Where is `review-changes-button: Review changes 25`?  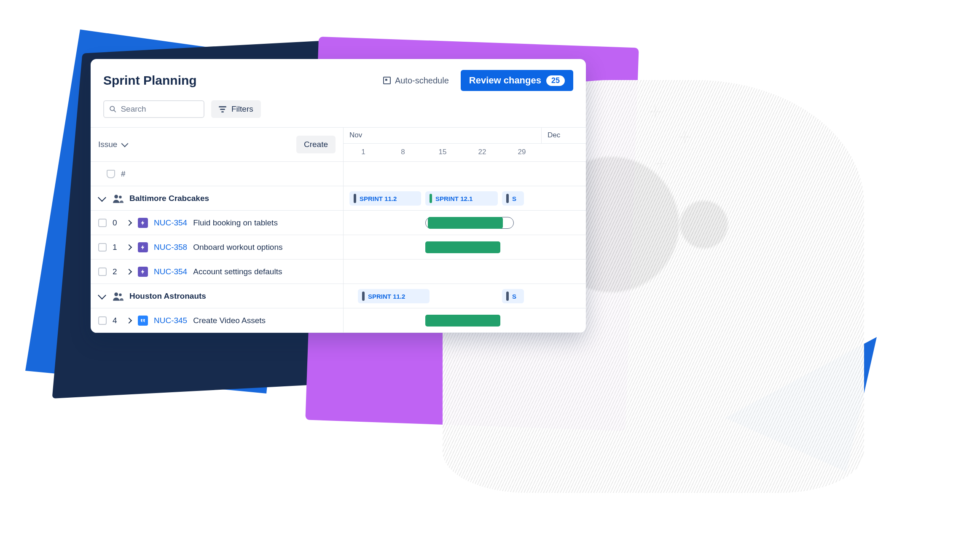 review-changes-button: Review changes 25 is located at coordinates (517, 80).